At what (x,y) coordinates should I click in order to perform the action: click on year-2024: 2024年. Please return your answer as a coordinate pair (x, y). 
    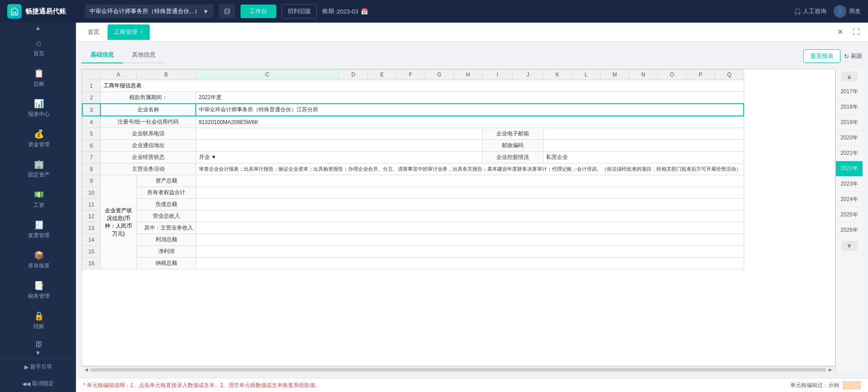
    Looking at the image, I should click on (849, 200).